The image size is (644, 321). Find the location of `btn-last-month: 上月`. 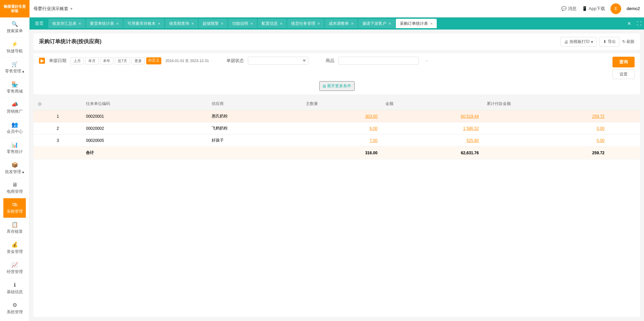

btn-last-month: 上月 is located at coordinates (77, 61).